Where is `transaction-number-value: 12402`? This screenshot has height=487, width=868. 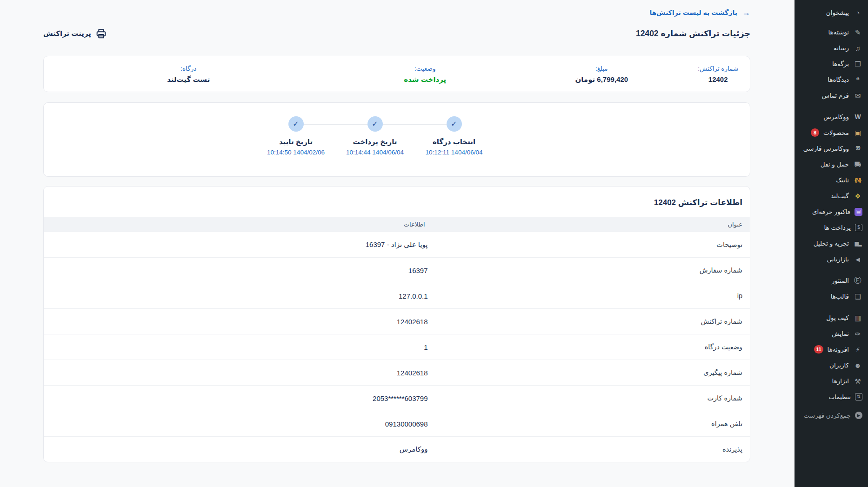
transaction-number-value: 12402 is located at coordinates (718, 79).